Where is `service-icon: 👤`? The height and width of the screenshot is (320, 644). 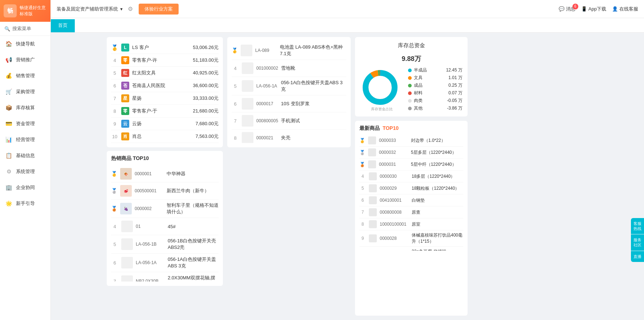 service-icon: 👤 is located at coordinates (615, 9).